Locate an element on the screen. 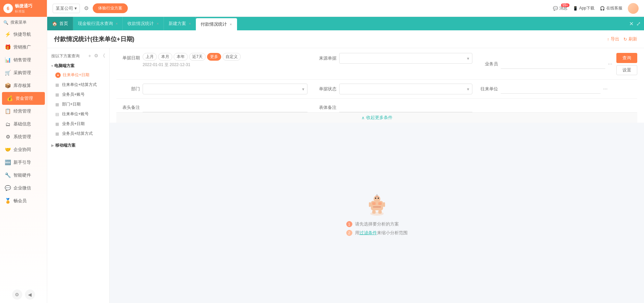  body-note-label: 表体备注 is located at coordinates (325, 108).